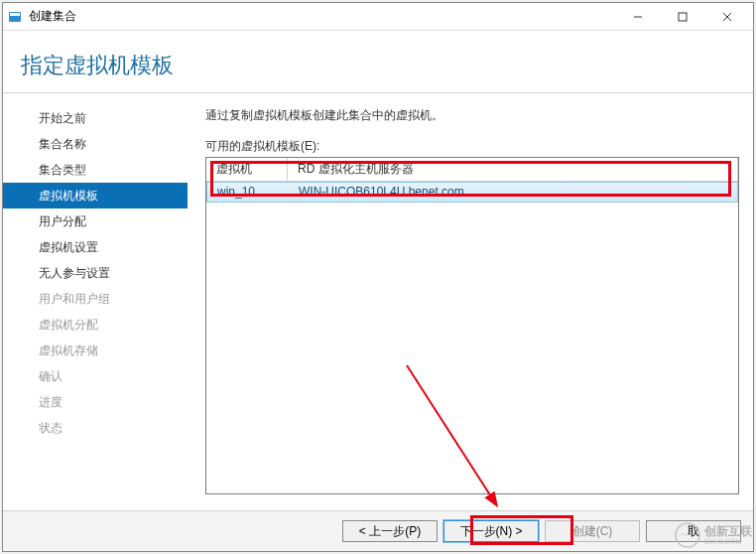 The height and width of the screenshot is (554, 756). Describe the element at coordinates (95, 247) in the screenshot. I see `step-vm-settings: 虚拟机设置` at that location.